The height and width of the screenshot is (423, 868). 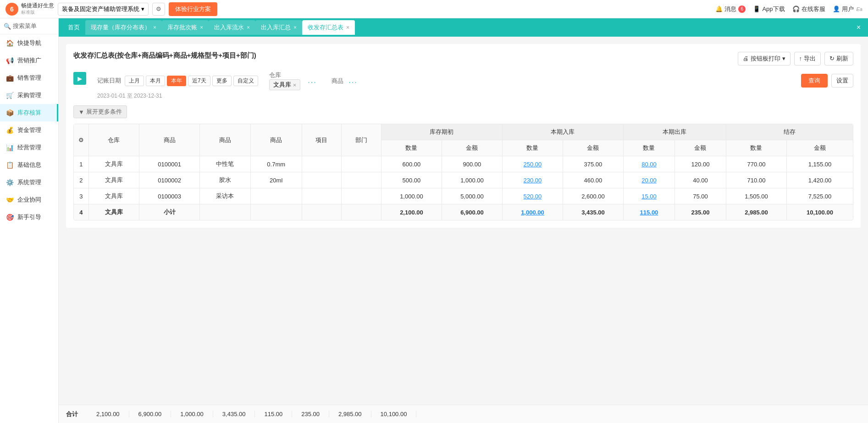 What do you see at coordinates (700, 213) in the screenshot?
I see `subtotal-out-amt: 235.00` at bounding box center [700, 213].